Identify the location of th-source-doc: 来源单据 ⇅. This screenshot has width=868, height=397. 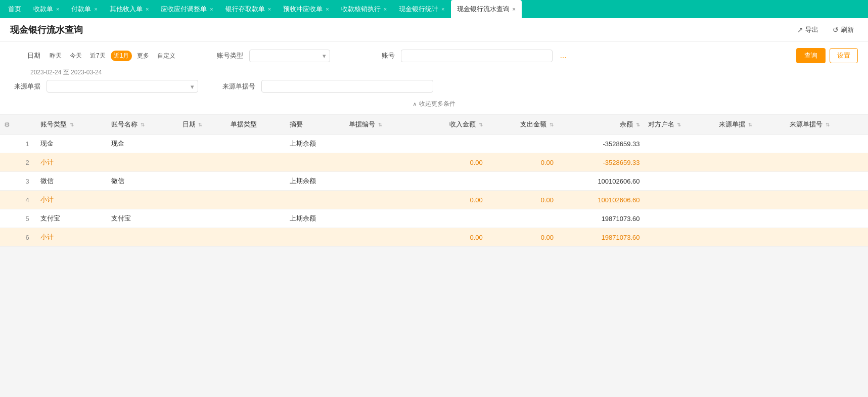
(750, 124).